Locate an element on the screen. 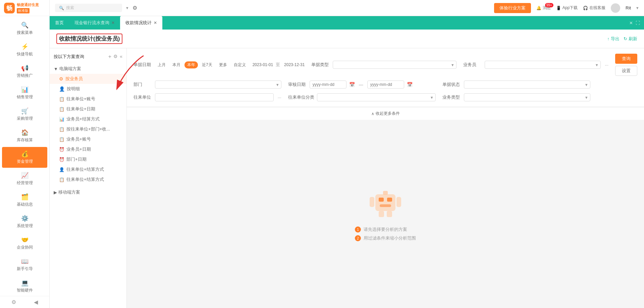 This screenshot has height=308, width=644. date-tab-last-month: 上月 is located at coordinates (162, 65).